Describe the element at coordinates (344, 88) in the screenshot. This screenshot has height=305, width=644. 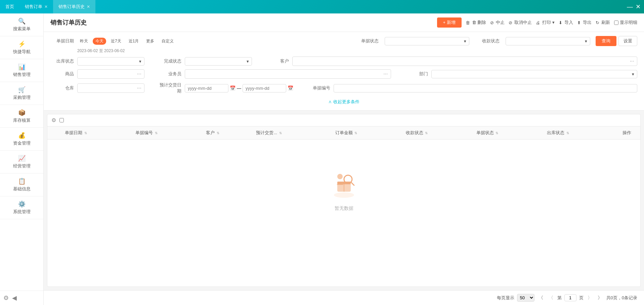
I see `filter-row-4: 仓库 ··· 预计交货日期 📅 — 📅 单据编号` at that location.